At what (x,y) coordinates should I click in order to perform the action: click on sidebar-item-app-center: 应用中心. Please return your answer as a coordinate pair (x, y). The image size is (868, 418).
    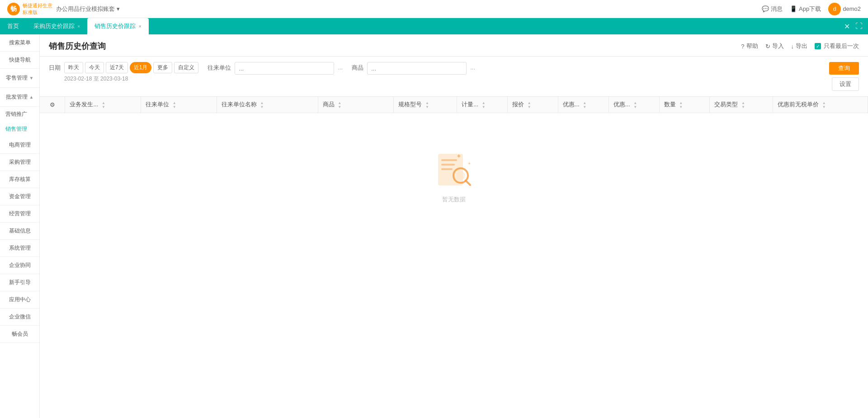
    Looking at the image, I should click on (20, 300).